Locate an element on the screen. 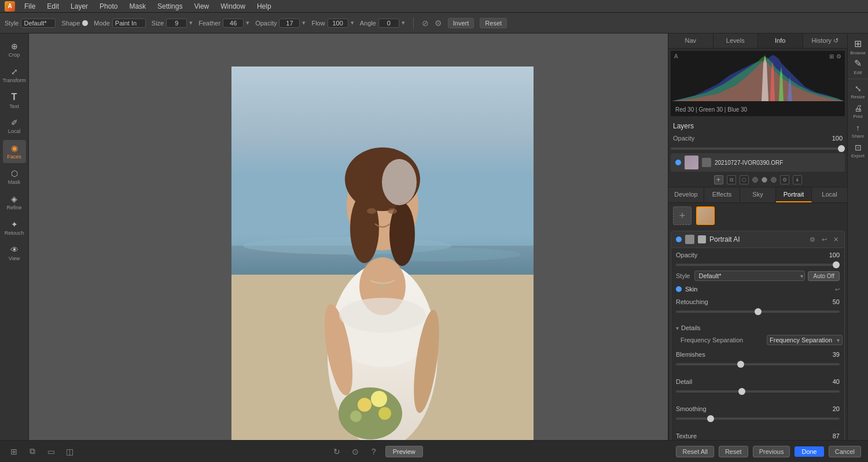 The height and width of the screenshot is (462, 868). auto-off-button: Auto Off is located at coordinates (824, 276).